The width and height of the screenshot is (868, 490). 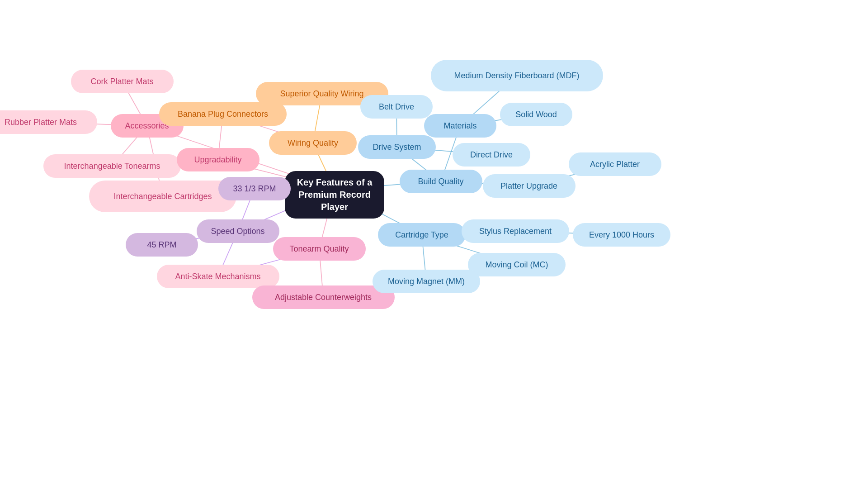 What do you see at coordinates (422, 235) in the screenshot?
I see `node-cartridge_type: Cartridge Type` at bounding box center [422, 235].